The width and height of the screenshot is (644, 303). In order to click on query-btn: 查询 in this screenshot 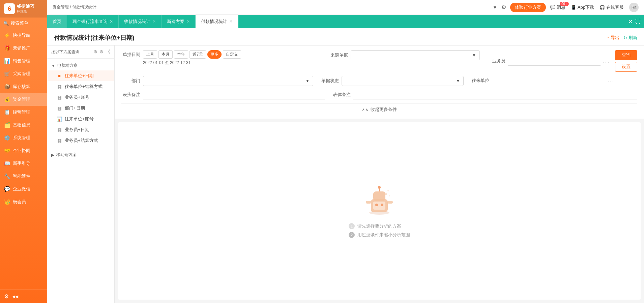, I will do `click(626, 55)`.